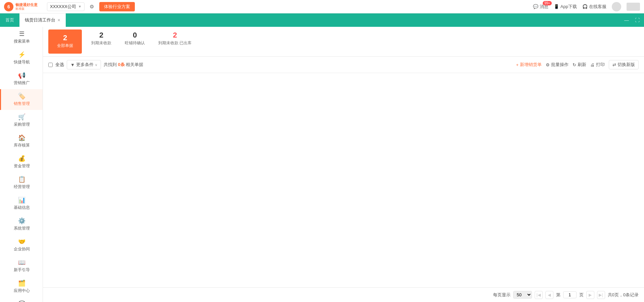  I want to click on sidebar-item-operation: 📋 经营管理, so click(21, 183).